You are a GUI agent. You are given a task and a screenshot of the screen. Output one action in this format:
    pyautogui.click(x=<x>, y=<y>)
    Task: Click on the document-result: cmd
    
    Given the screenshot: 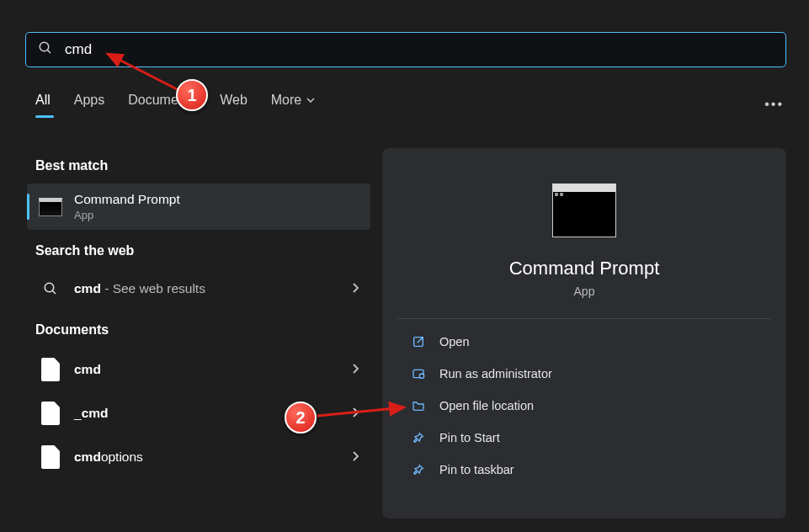 What is the action you would take?
    pyautogui.click(x=199, y=370)
    